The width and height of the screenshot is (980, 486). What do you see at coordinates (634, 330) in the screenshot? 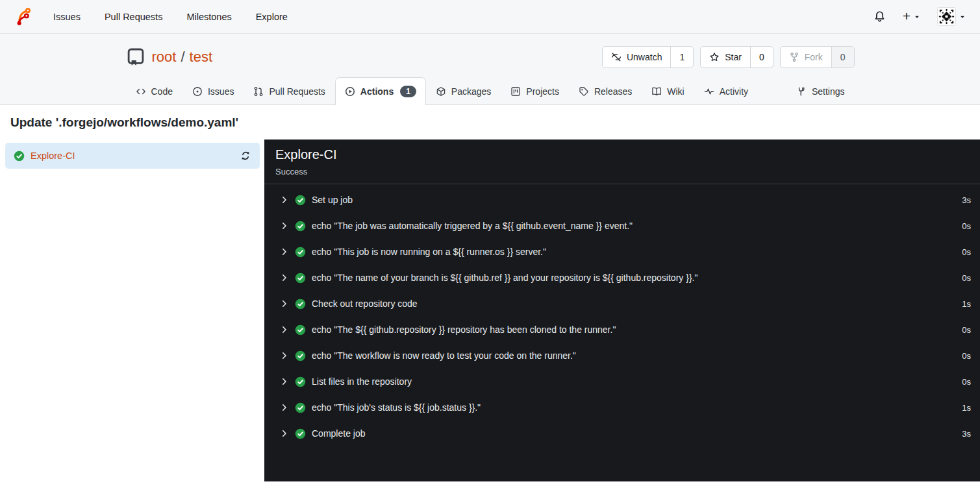
I see `step-name: echo "The ${{ github.repository }} repos…` at bounding box center [634, 330].